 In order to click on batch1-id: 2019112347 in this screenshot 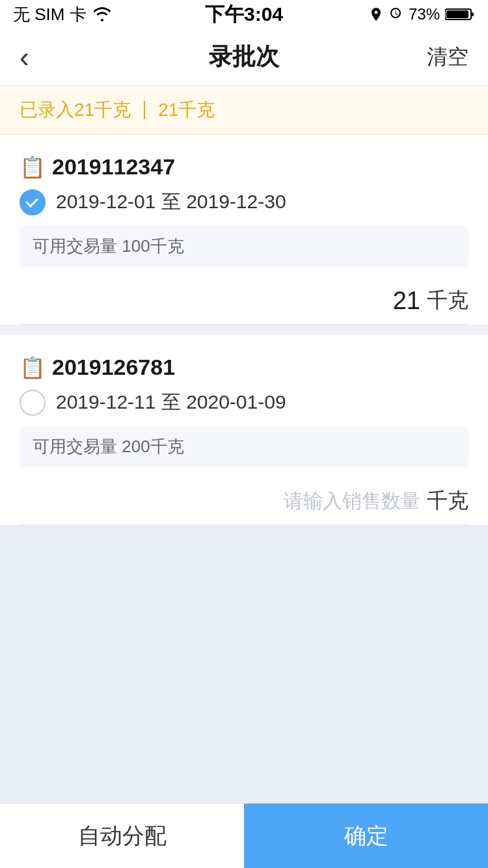, I will do `click(113, 167)`.